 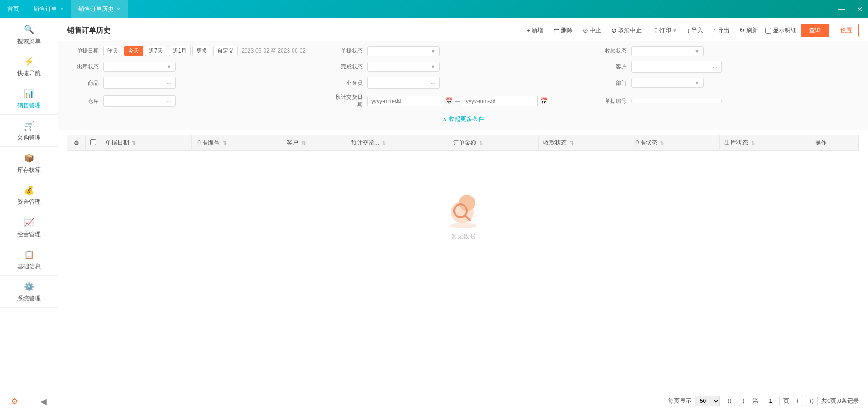 I want to click on tab-sales-order-close: ✕, so click(x=62, y=9).